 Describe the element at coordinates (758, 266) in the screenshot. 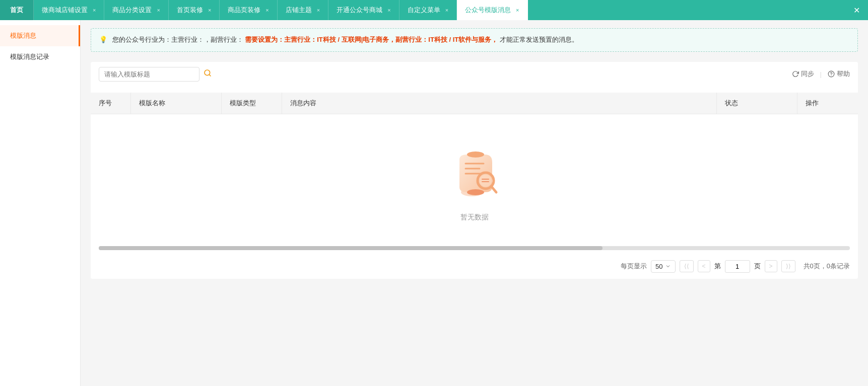

I see `page-suffix: 页` at that location.